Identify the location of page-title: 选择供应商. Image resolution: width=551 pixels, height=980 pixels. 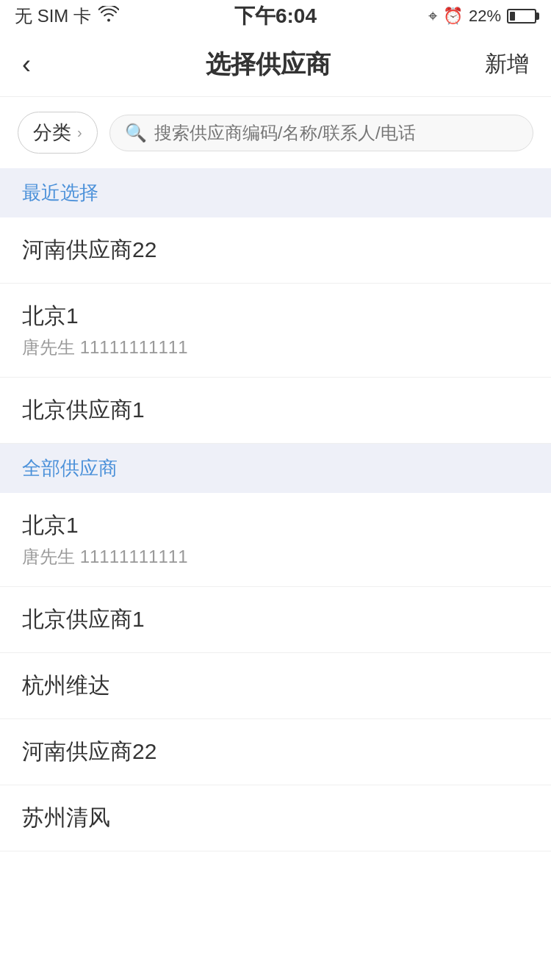
(268, 65).